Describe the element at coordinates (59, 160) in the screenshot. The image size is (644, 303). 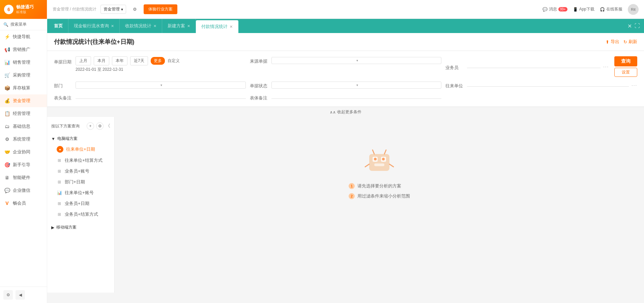
I see `table-icon-1: ⊞` at that location.